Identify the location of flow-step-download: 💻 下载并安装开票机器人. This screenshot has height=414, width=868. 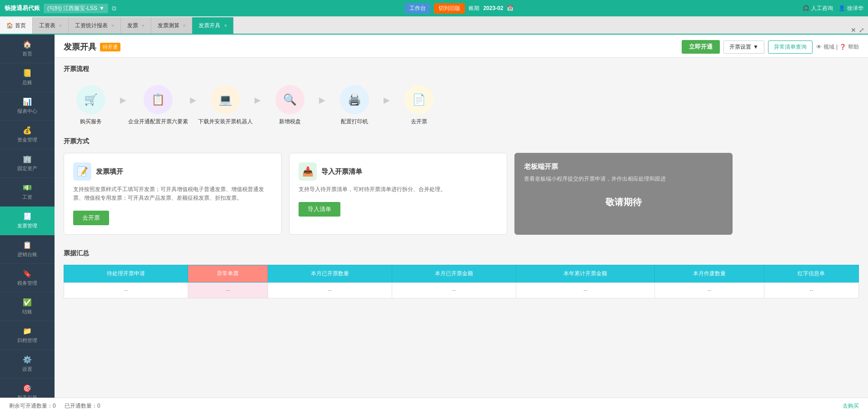
(225, 106).